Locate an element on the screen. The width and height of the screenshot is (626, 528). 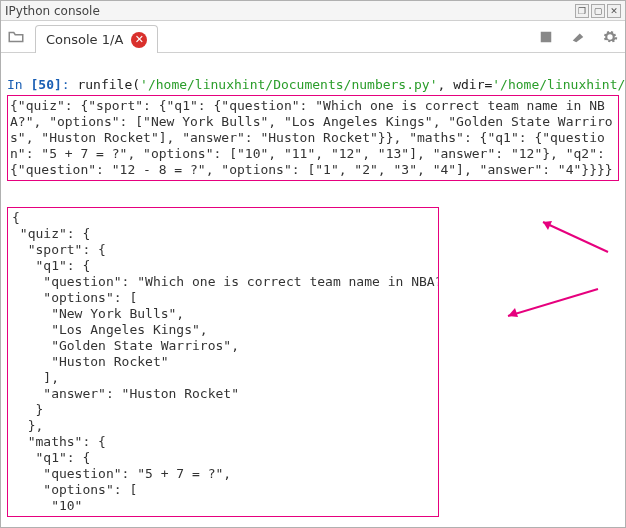
prompt-in-label: In is located at coordinates (18, 84).